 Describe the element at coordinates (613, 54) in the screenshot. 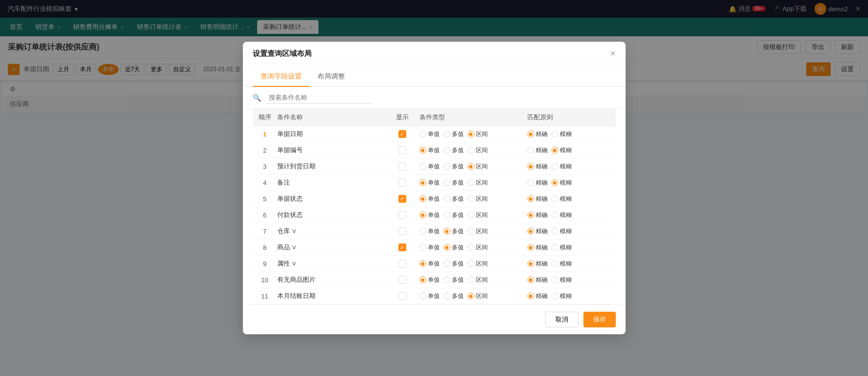

I see `dialog-close-button: ×` at that location.